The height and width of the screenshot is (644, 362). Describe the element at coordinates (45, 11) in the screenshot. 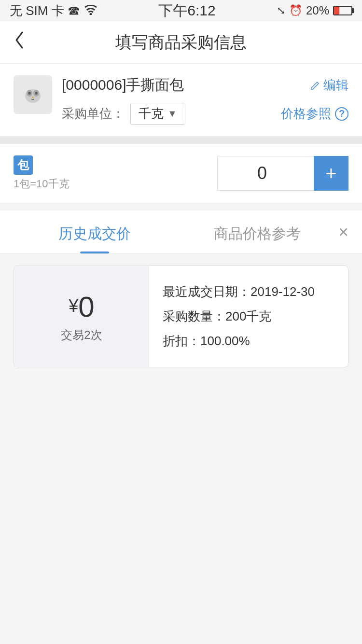

I see `sim-label: 无 SIM 卡 ☎` at that location.